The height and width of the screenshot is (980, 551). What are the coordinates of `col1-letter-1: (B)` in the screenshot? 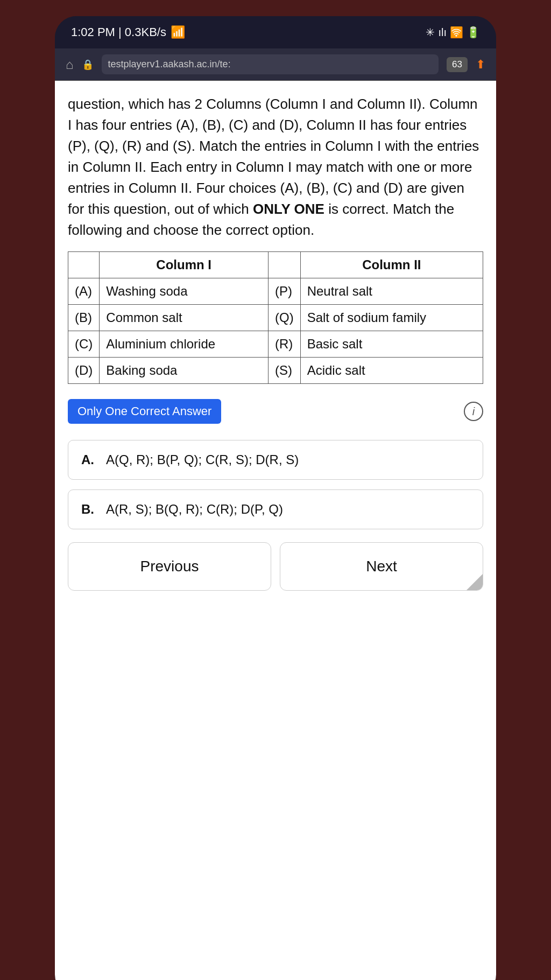 It's located at (84, 318).